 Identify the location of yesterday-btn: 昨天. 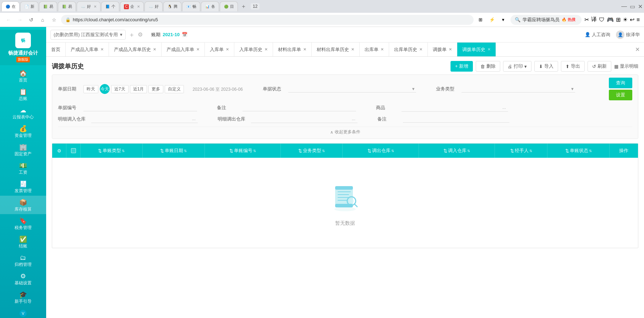
(91, 89).